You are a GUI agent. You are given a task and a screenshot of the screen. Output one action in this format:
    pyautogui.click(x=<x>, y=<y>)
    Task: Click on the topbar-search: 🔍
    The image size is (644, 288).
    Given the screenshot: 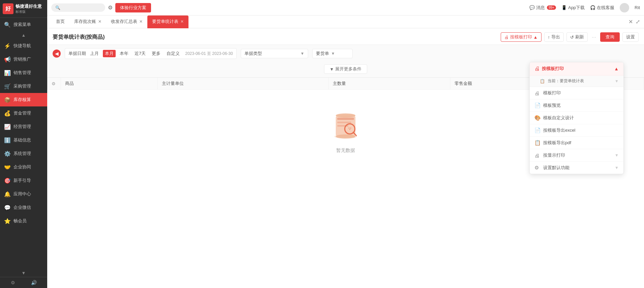 What is the action you would take?
    pyautogui.click(x=78, y=7)
    